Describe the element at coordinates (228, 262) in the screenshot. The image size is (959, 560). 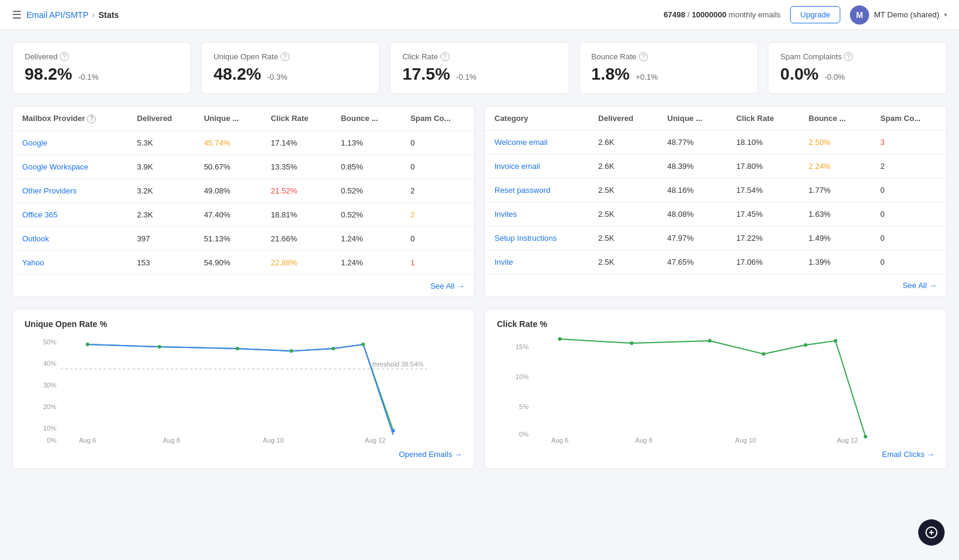
I see `unique-cell: 54.90%` at that location.